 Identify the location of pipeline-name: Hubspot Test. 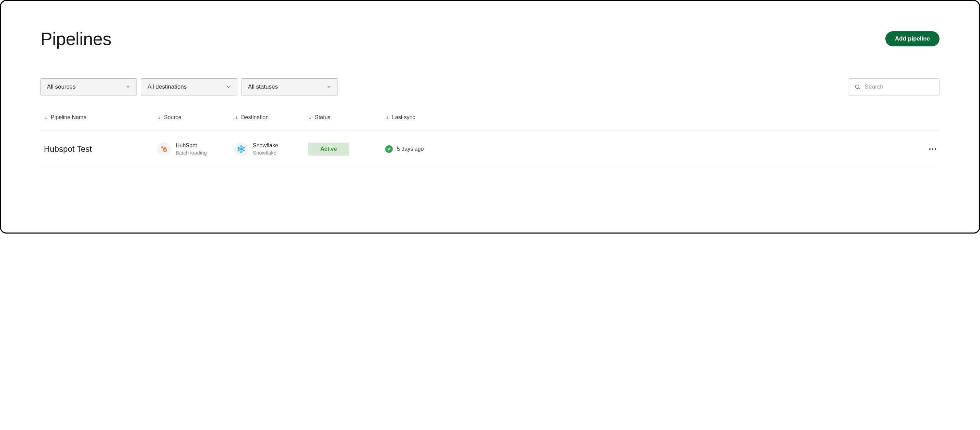
(100, 149).